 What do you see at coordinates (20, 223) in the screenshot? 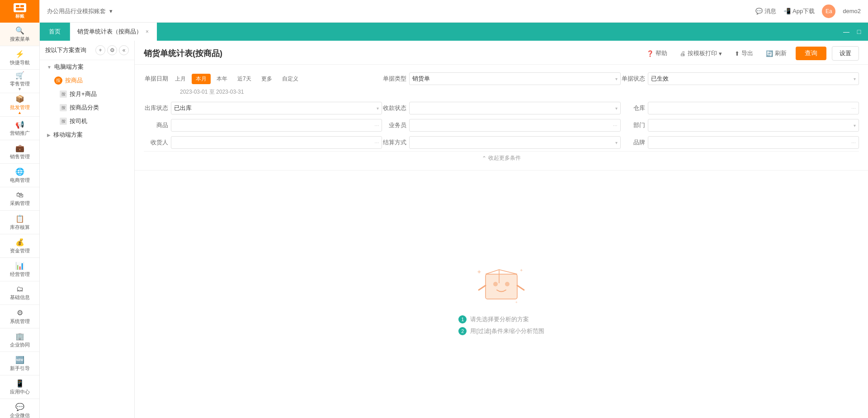
I see `sidebar-item-inventory: 📋 库存核算` at bounding box center [20, 223].